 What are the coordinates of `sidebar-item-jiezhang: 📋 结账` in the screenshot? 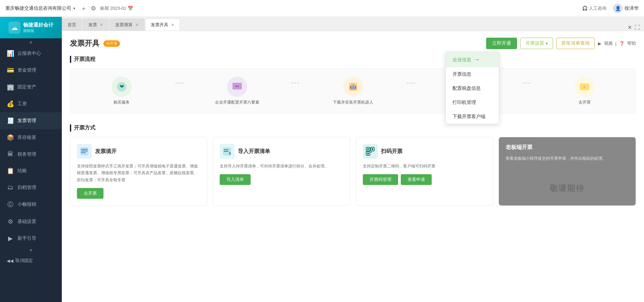 It's located at (31, 171).